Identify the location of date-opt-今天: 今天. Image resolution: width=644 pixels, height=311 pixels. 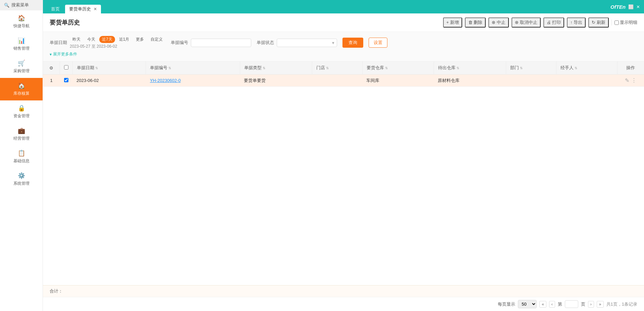
(91, 40).